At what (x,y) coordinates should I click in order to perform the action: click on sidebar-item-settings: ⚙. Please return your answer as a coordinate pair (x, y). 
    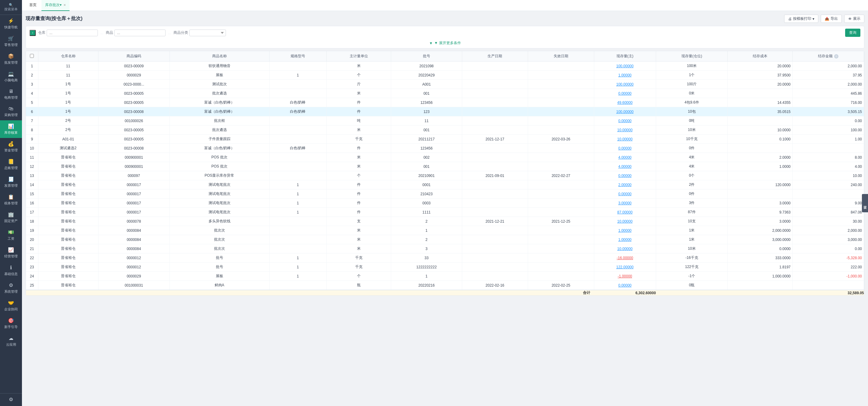
    Looking at the image, I should click on (11, 400).